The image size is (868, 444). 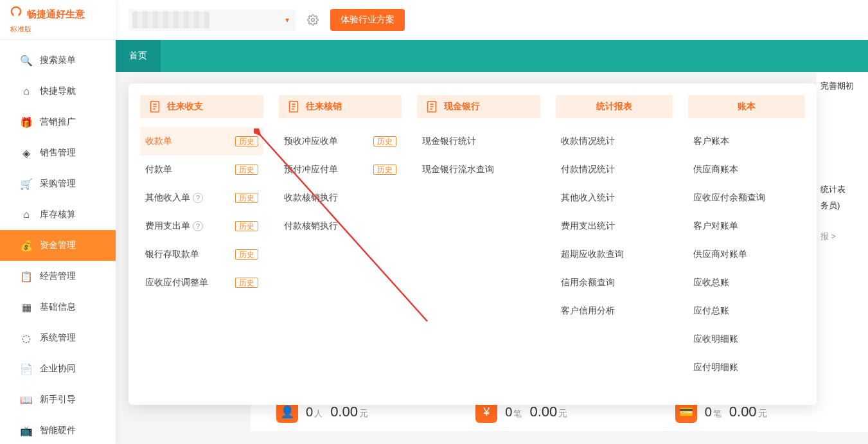 I want to click on sidebar-item-guide: 📖新手引导, so click(x=58, y=400).